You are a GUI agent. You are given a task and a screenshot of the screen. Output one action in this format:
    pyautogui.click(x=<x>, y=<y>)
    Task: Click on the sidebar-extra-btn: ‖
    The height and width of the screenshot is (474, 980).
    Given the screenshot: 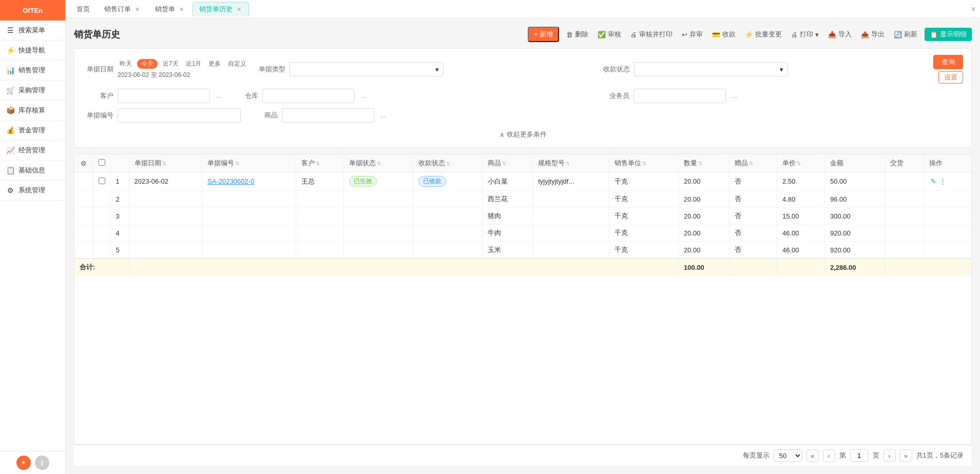 What is the action you would take?
    pyautogui.click(x=42, y=463)
    